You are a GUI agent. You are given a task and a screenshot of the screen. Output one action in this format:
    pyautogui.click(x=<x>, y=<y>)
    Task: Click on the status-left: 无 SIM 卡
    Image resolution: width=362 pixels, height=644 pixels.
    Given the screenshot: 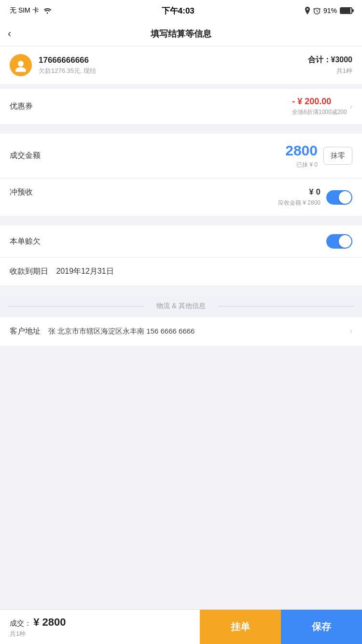 What is the action you would take?
    pyautogui.click(x=31, y=11)
    